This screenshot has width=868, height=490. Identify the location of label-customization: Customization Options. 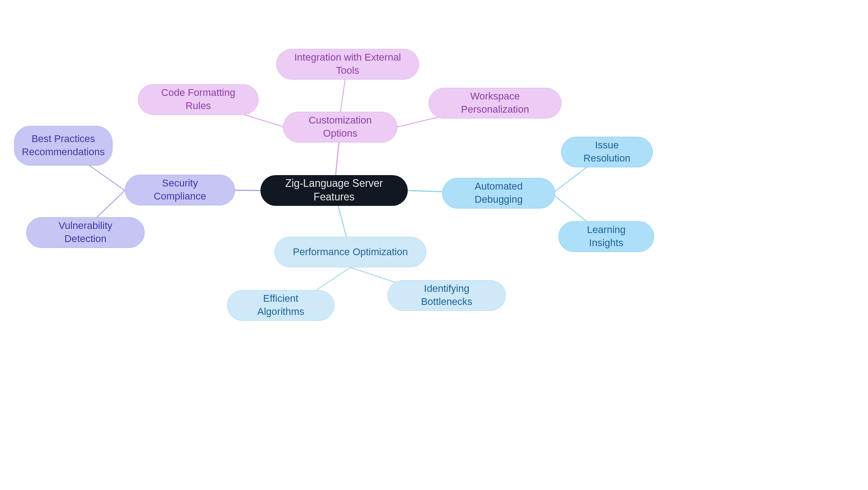
(340, 127).